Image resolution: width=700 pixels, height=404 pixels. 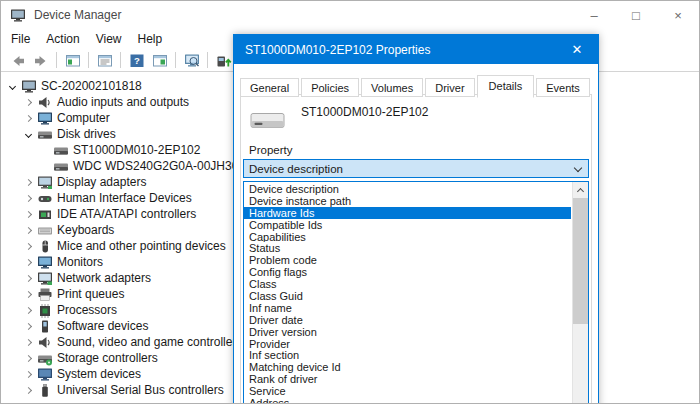 What do you see at coordinates (408, 189) in the screenshot?
I see `dropdown-option: Device description` at bounding box center [408, 189].